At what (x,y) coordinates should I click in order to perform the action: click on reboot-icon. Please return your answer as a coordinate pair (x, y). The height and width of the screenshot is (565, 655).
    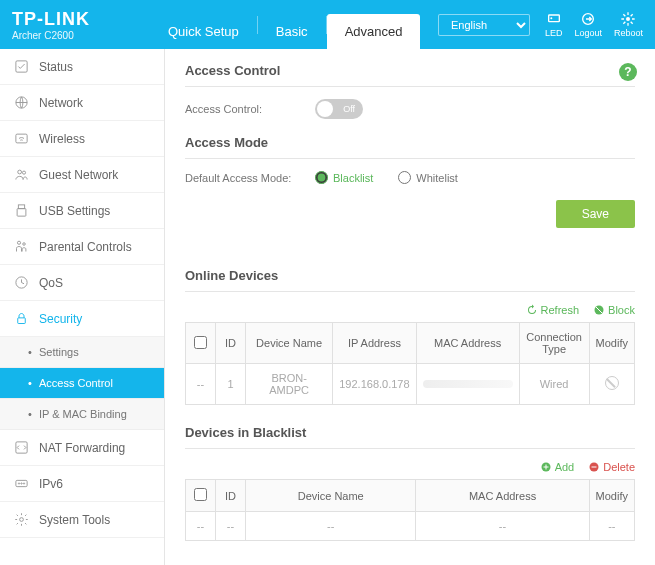
    Looking at the image, I should click on (628, 19).